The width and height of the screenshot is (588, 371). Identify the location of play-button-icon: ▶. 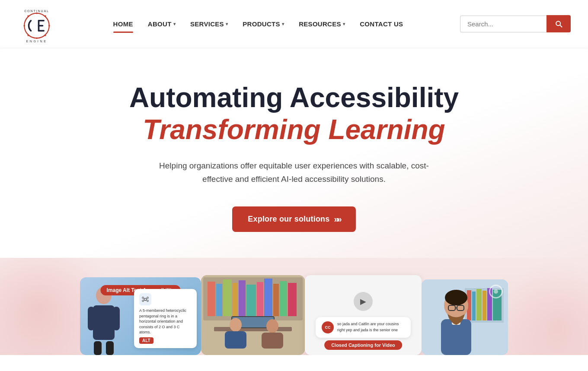
(363, 301).